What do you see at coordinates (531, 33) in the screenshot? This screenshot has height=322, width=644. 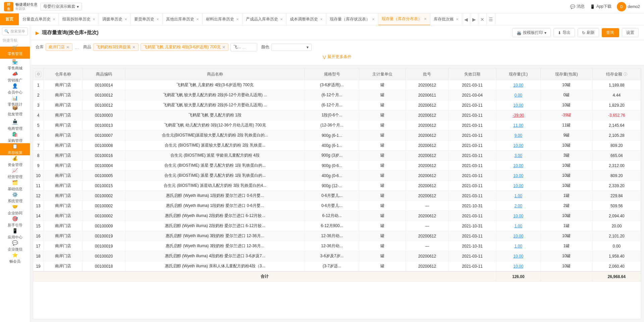 I see `print-btn: 🖨️ 按模板打印 ▾` at bounding box center [531, 33].